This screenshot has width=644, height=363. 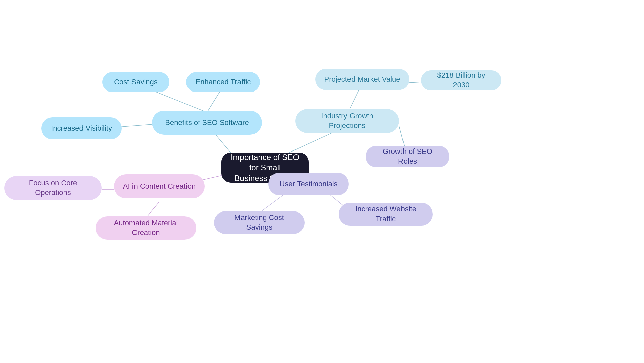 I want to click on ai-content-node: AI in Content Creation, so click(x=159, y=186).